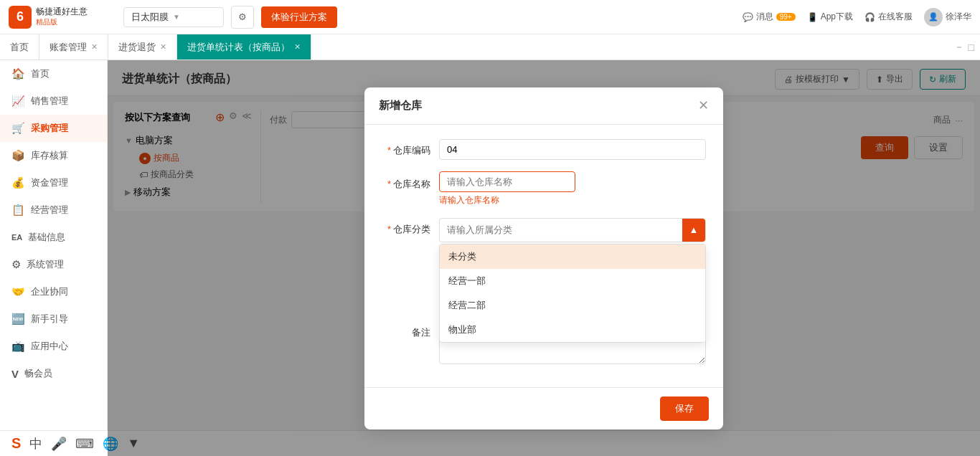 This screenshot has height=456, width=980. Describe the element at coordinates (19, 128) in the screenshot. I see `purchase-icon: 🛒` at that location.